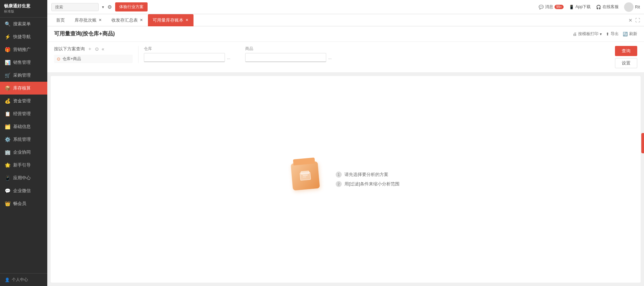  Describe the element at coordinates (22, 114) in the screenshot. I see `sidebar-item-label: 经营管理` at that location.